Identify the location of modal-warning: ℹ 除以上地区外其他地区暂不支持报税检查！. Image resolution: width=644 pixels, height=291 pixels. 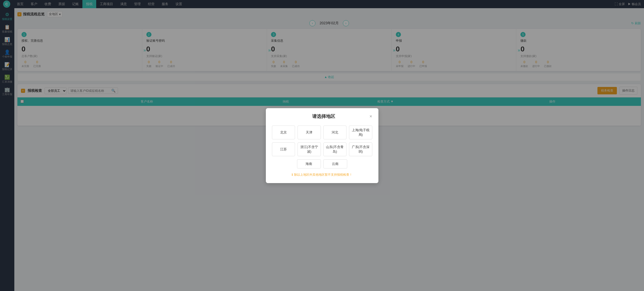
(322, 175).